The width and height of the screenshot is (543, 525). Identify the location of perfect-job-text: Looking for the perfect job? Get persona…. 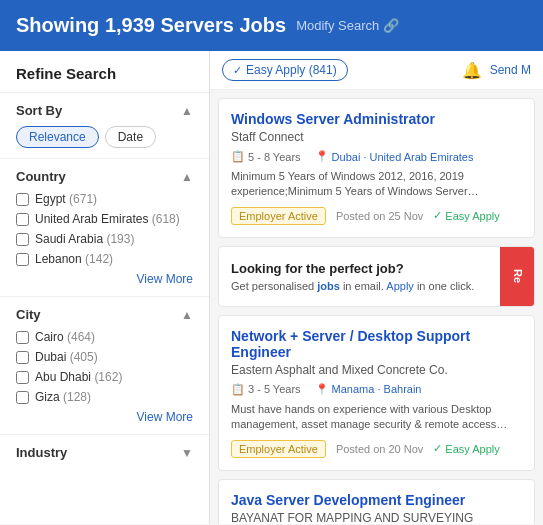
(352, 276).